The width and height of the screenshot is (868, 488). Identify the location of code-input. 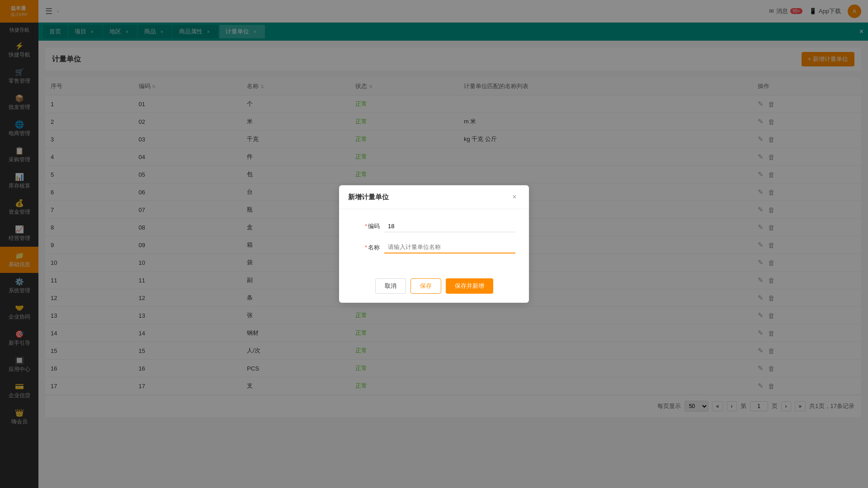
(450, 226).